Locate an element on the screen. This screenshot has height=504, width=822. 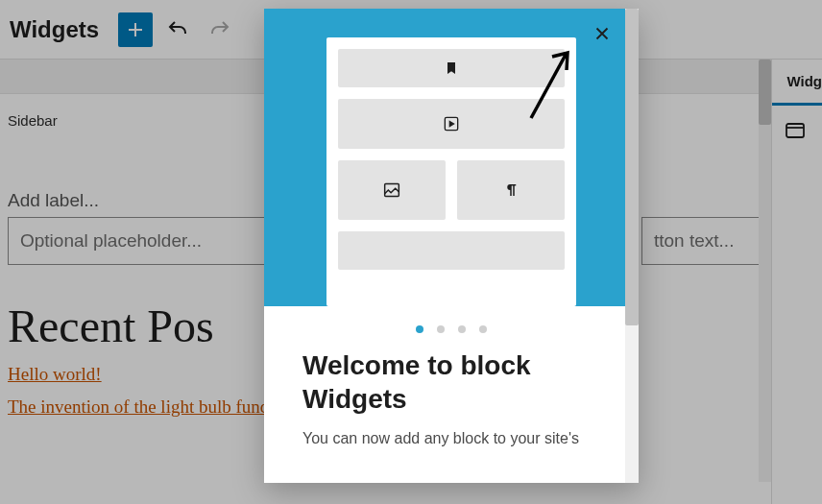
scrollbar-thumb is located at coordinates (632, 167).